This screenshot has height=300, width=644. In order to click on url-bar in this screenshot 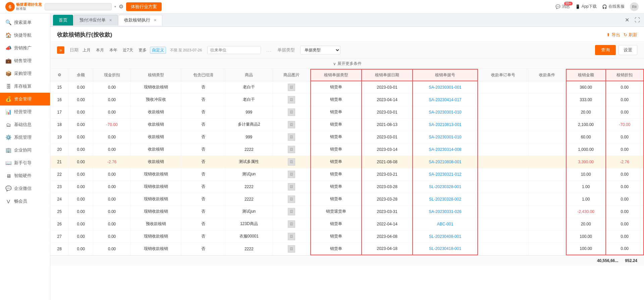, I will do `click(78, 7)`.